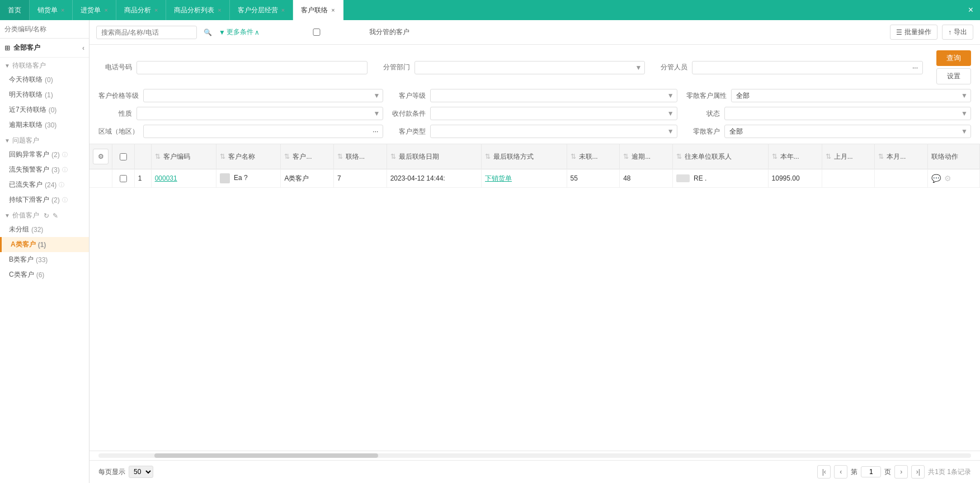  Describe the element at coordinates (219, 10) in the screenshot. I see `tab-goods-analysis-list-close: ×` at that location.